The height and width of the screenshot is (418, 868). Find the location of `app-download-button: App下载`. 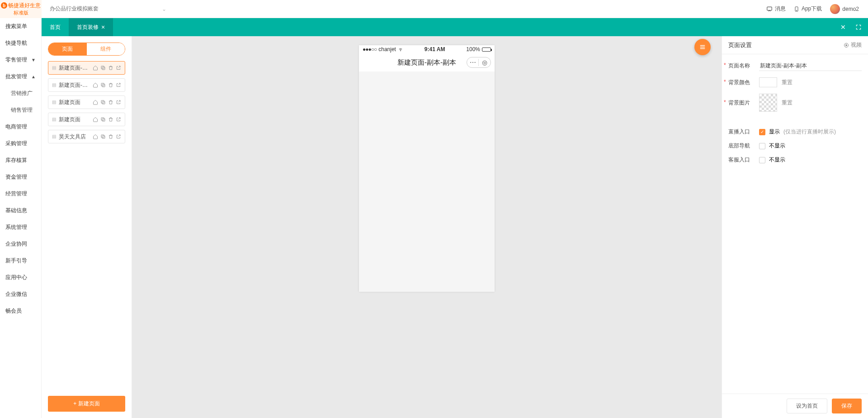

app-download-button: App下载 is located at coordinates (808, 9).